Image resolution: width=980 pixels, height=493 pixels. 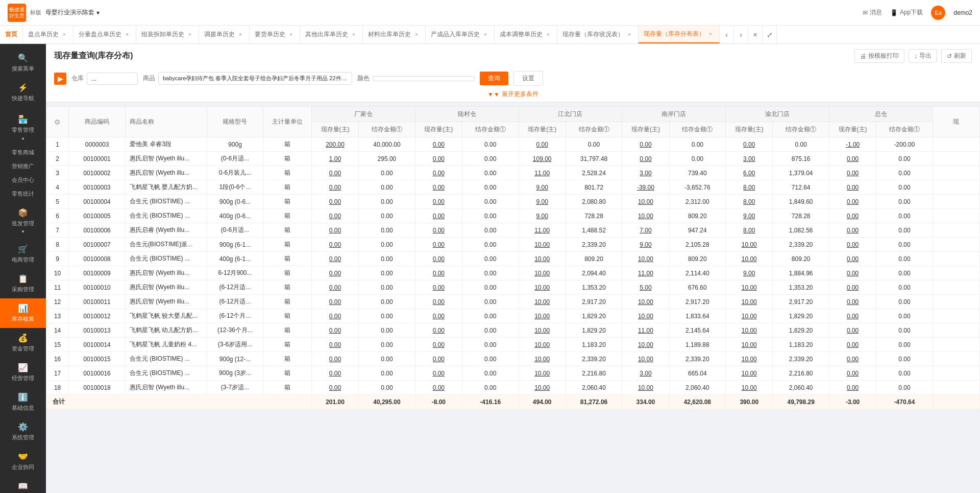 I want to click on tab-close-order: ×, so click(x=291, y=35).